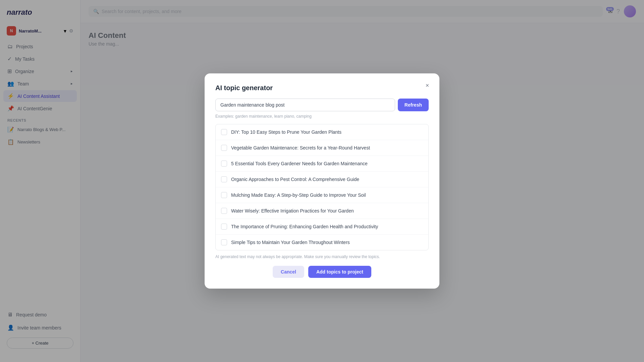  I want to click on add-topics-button: Add topics to project, so click(340, 272).